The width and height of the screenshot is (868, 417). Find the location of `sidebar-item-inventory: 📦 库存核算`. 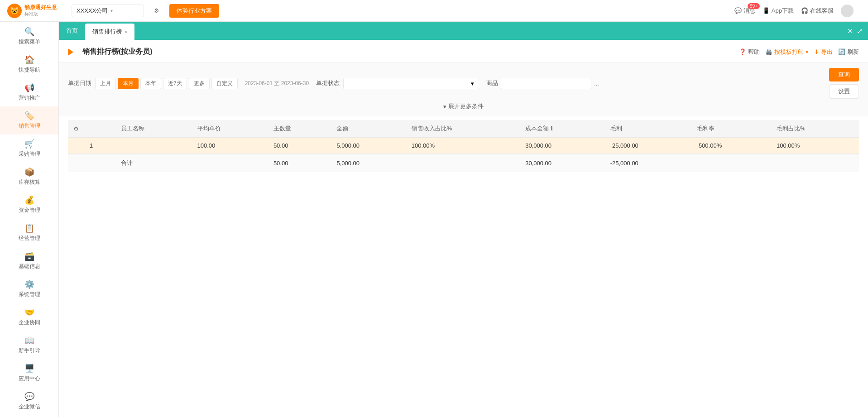

sidebar-item-inventory: 📦 库存核算 is located at coordinates (29, 177).